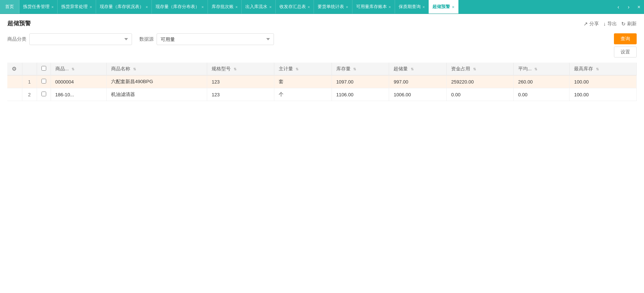 This screenshot has width=644, height=293. What do you see at coordinates (418, 82) in the screenshot?
I see `row-overflow: 997.00` at bounding box center [418, 82].